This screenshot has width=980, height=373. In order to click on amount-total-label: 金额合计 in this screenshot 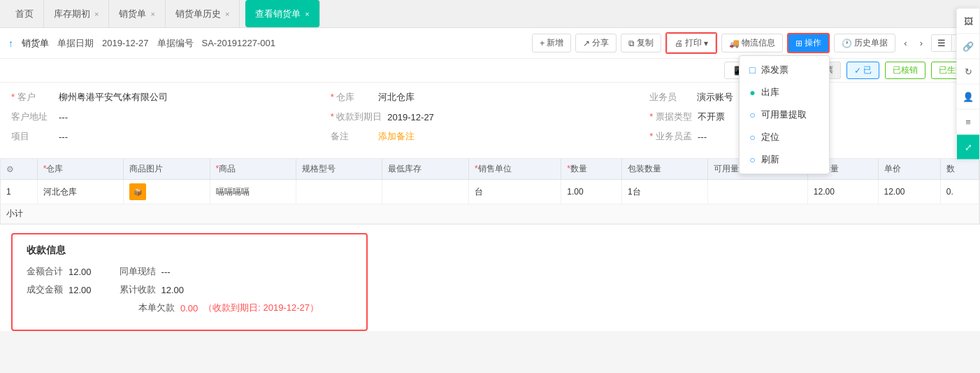, I will do `click(45, 272)`.